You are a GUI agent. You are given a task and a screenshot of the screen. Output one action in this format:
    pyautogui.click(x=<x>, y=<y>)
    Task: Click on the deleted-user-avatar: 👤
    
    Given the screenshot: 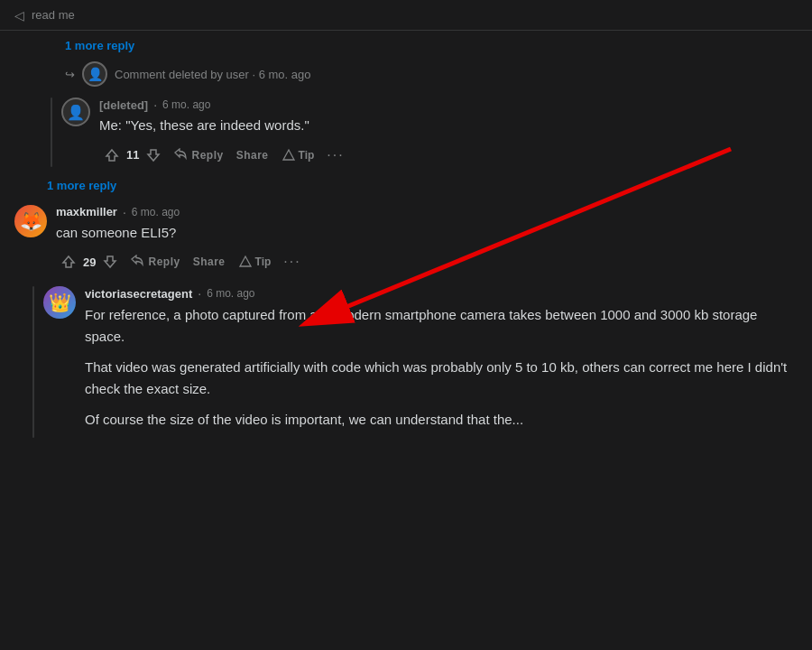 What is the action you would take?
    pyautogui.click(x=76, y=112)
    